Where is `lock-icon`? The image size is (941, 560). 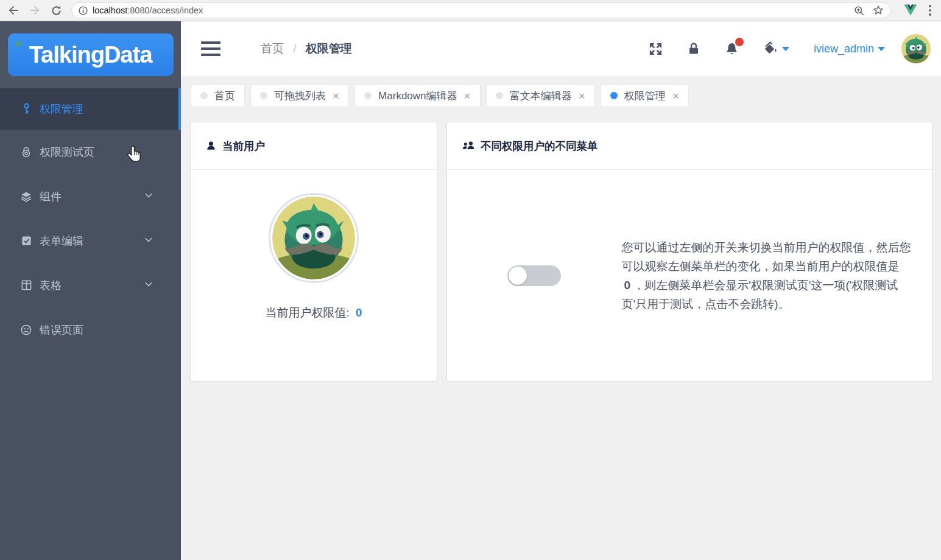
lock-icon is located at coordinates (694, 49).